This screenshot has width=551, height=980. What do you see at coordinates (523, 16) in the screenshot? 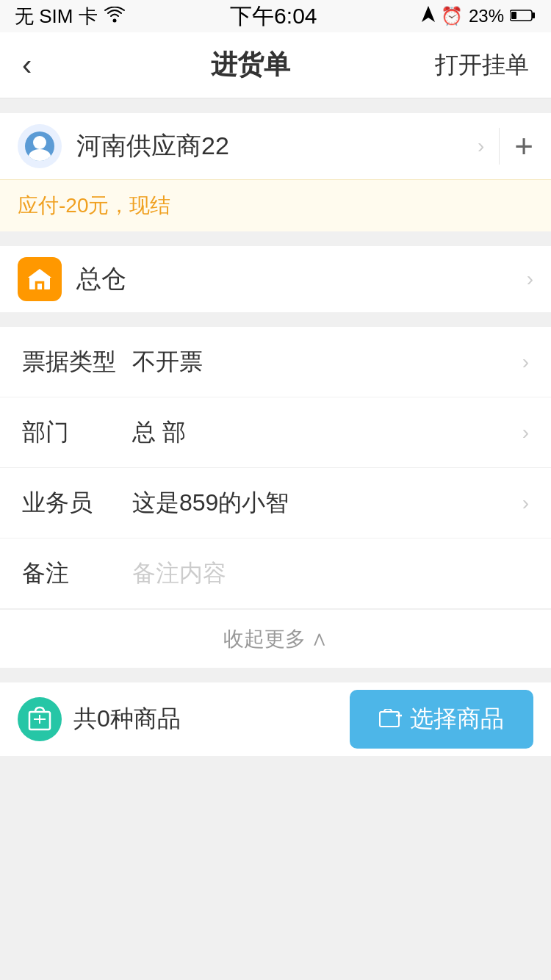
I see `battery-icon` at bounding box center [523, 16].